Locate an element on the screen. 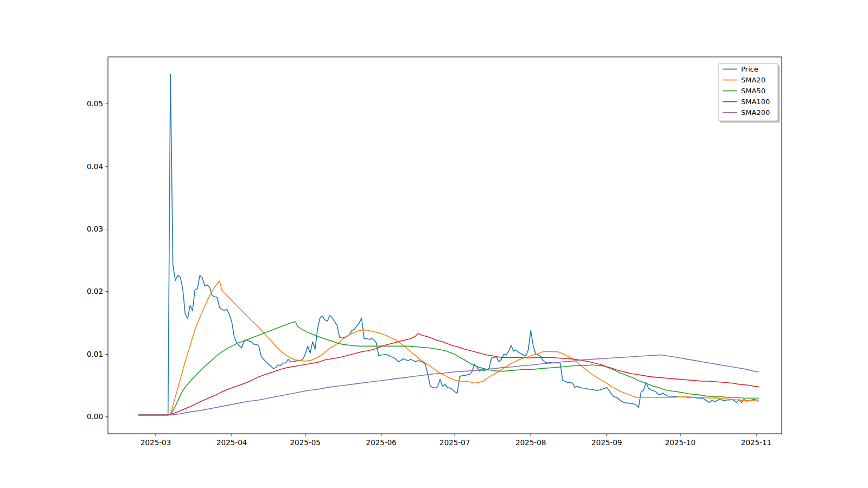 Image resolution: width=868 pixels, height=488 pixels. y-tick-label: 0.01 is located at coordinates (95, 354).